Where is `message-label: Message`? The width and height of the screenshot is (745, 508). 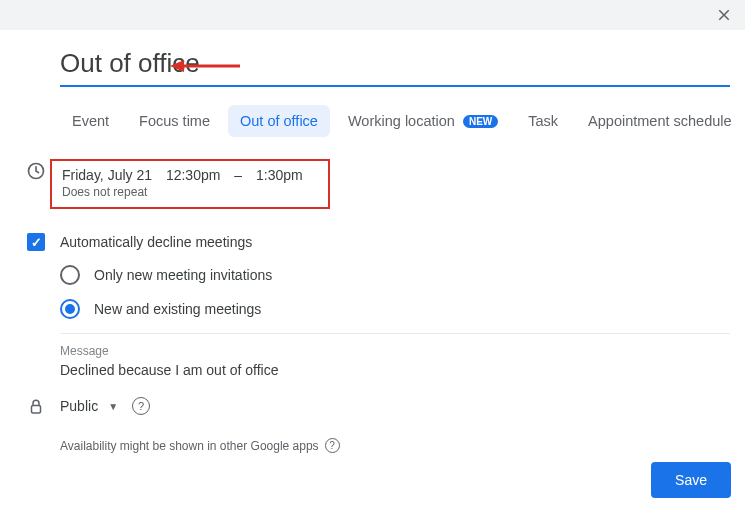 message-label: Message is located at coordinates (396, 351).